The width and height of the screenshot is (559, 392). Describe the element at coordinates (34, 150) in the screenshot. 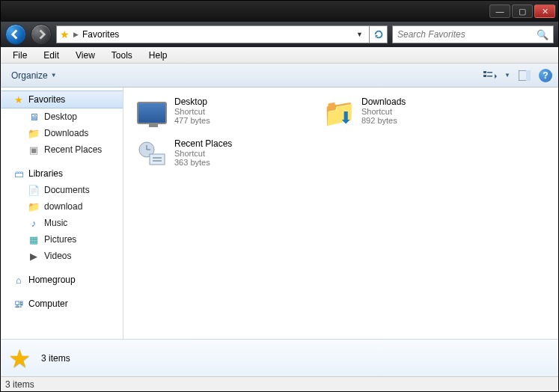

I see `recent-icon: ▣` at that location.